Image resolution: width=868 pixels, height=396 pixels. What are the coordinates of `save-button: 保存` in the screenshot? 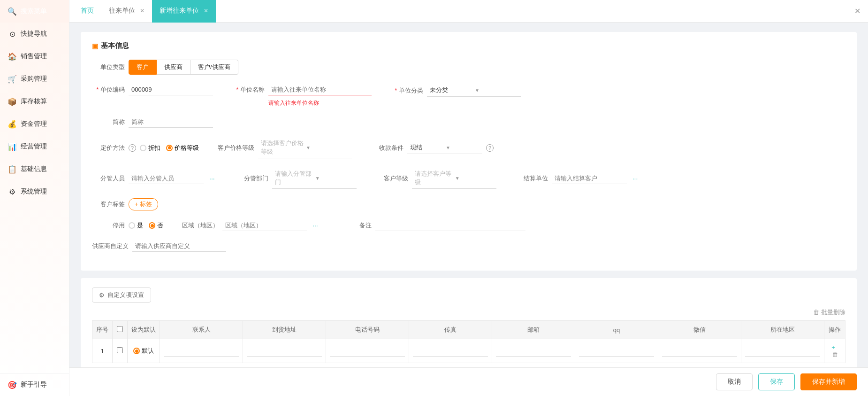 It's located at (777, 382).